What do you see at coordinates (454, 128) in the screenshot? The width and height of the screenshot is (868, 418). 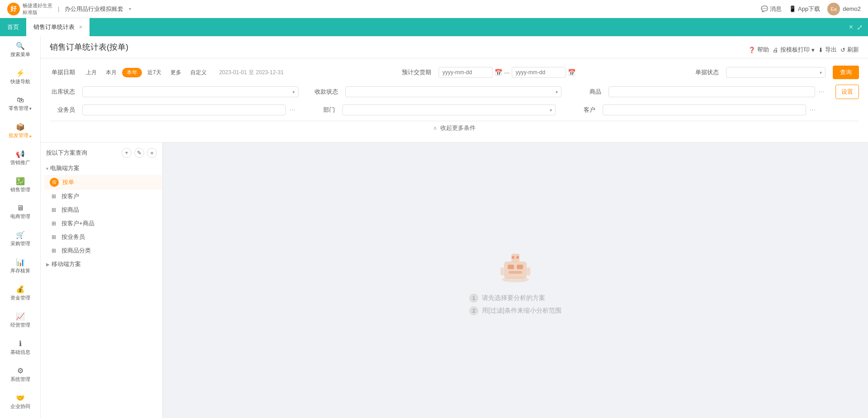 I see `collapse-bar: ∧ 收起更多条件` at bounding box center [454, 128].